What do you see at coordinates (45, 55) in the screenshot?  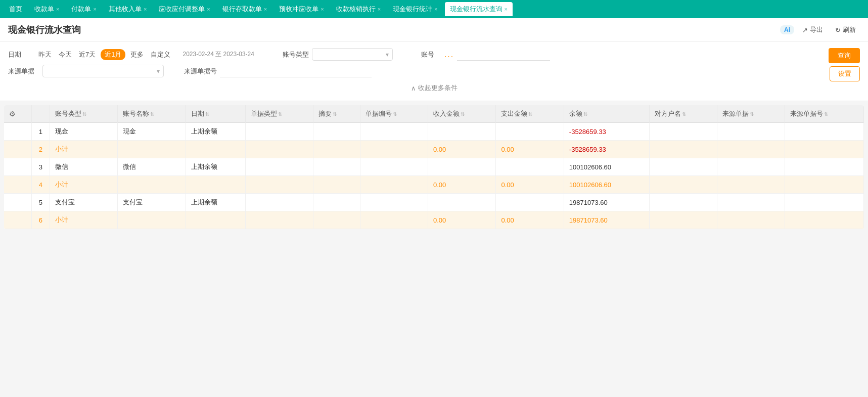 I see `date-yesterday: 昨天` at bounding box center [45, 55].